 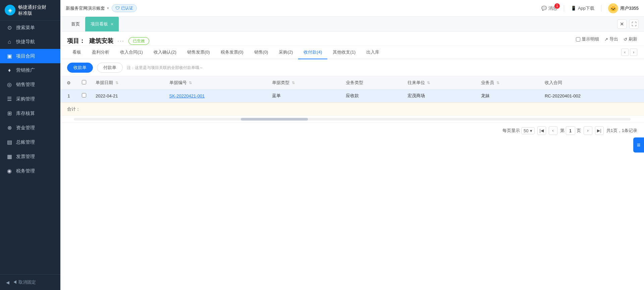 I want to click on topbar-left: 新服务官网演示账套 ▾ 🛡 已认证, so click(x=101, y=8).